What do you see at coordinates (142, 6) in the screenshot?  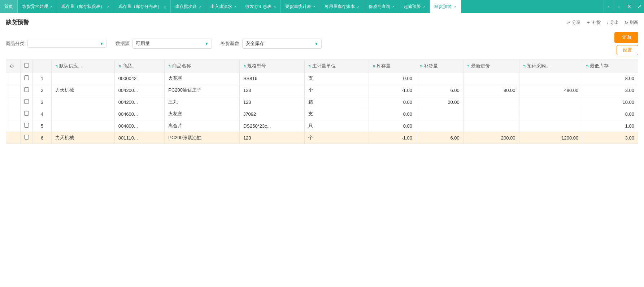 I see `tab-stock-dist: 现存量（库存分布表）×` at bounding box center [142, 6].